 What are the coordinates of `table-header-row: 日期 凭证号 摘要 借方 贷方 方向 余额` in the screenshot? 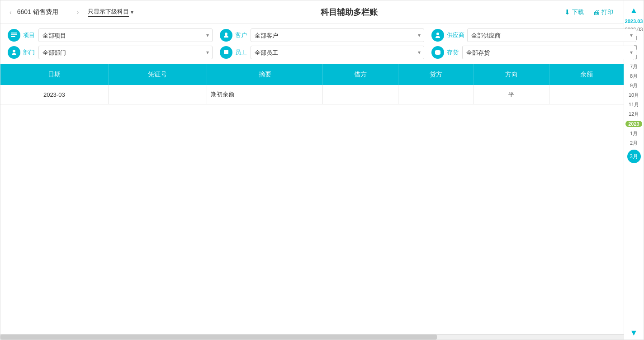 It's located at (312, 75).